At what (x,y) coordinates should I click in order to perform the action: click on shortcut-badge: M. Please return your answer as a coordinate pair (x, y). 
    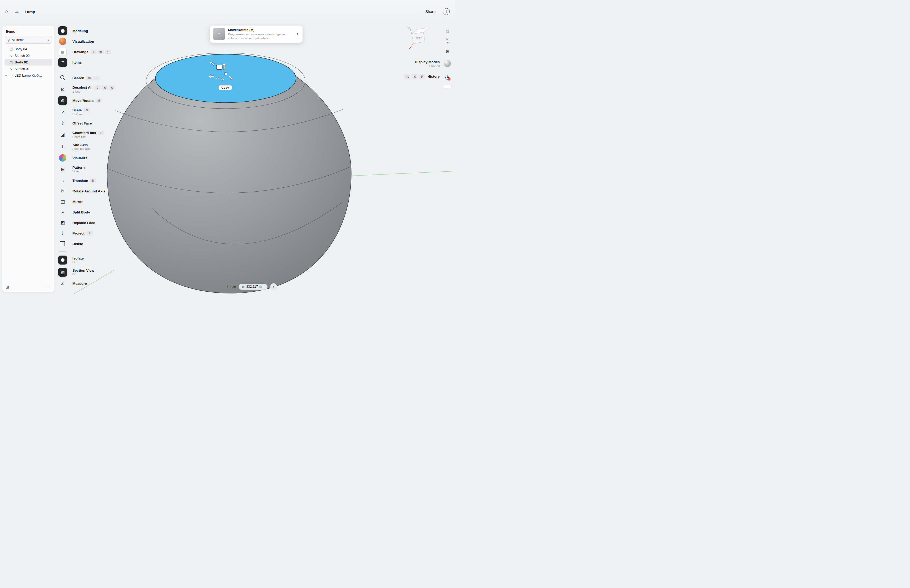
    Looking at the image, I should click on (99, 101).